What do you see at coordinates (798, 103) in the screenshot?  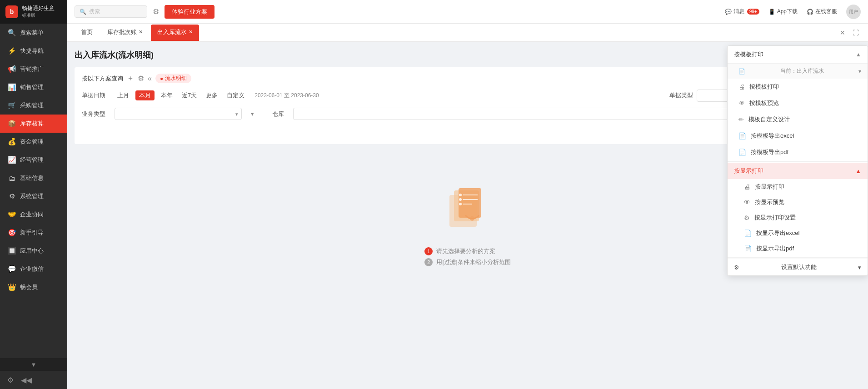 I see `preview-template-item: 👁 按模板预览` at bounding box center [798, 103].